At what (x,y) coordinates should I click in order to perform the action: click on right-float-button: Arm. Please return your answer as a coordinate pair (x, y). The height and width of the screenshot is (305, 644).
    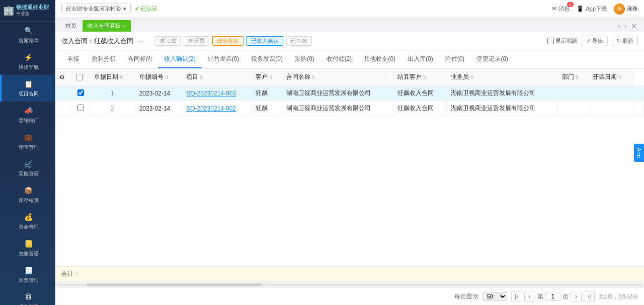
    Looking at the image, I should click on (639, 152).